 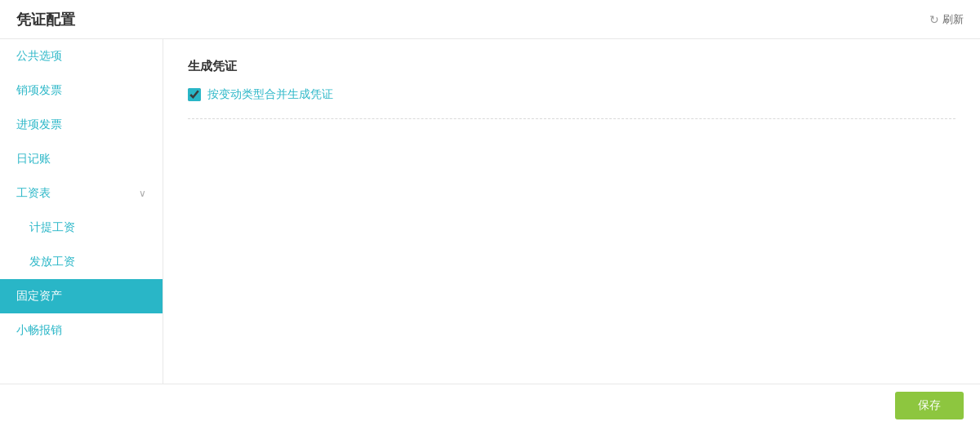 What do you see at coordinates (929, 406) in the screenshot?
I see `save-button: 保存` at bounding box center [929, 406].